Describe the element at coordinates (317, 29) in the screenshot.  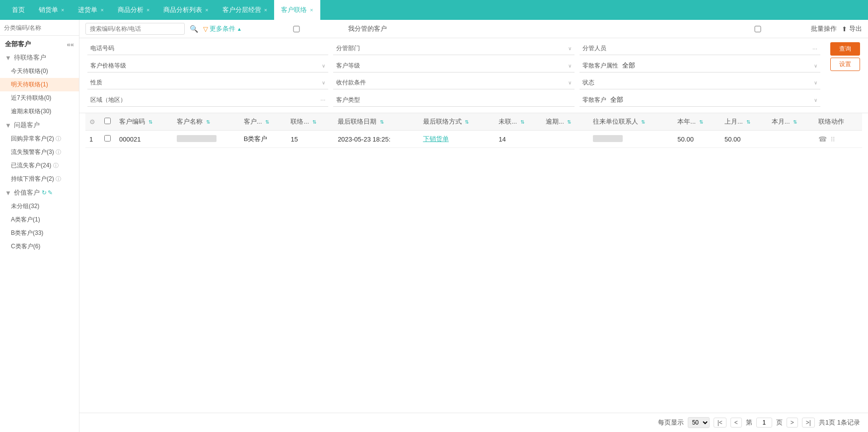
I see `my-customers-checkbox: 我分管的客户` at that location.